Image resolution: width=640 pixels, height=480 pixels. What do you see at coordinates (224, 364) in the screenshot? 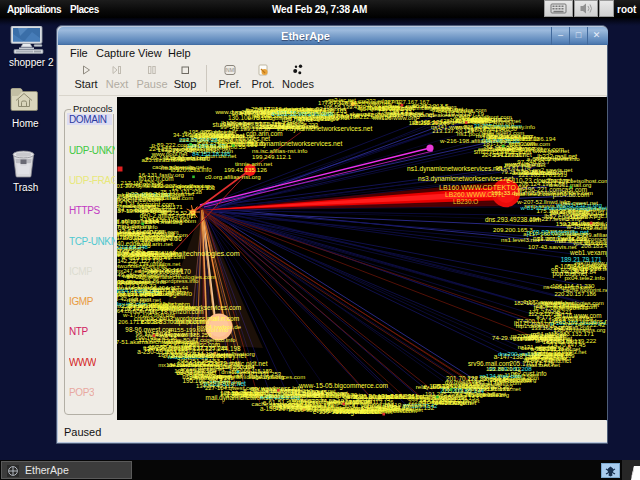
I see `svg-text: 124.104.233.72.static.pldt.net` at bounding box center [224, 364].